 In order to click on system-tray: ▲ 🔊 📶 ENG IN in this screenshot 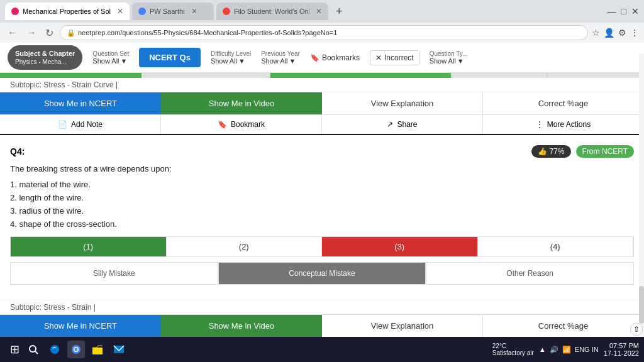, I will do `click(569, 349)`.